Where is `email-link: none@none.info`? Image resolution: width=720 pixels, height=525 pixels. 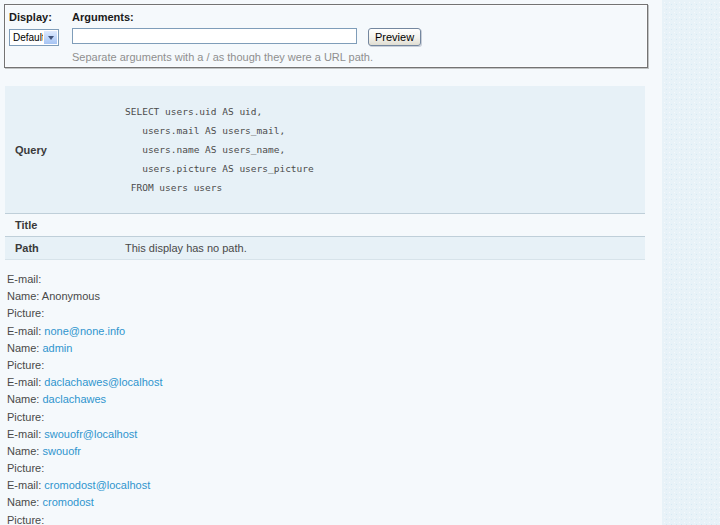
email-link: none@none.info is located at coordinates (84, 331).